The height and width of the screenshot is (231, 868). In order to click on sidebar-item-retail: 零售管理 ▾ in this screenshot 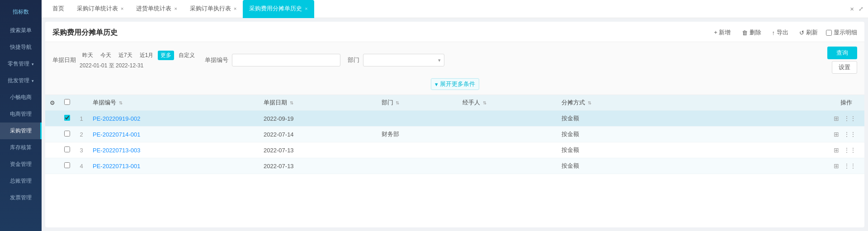, I will do `click(21, 64)`.